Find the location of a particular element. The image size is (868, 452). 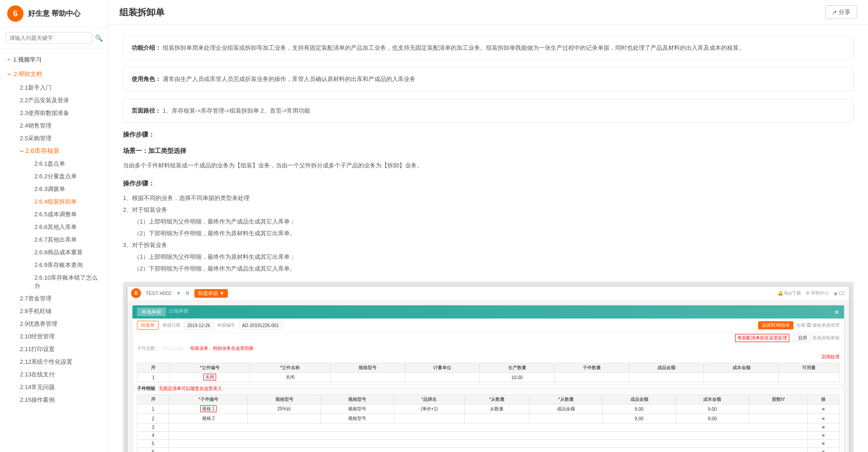

sidebar-item-2.6.6: 2.6.6其他入库单 is located at coordinates (69, 227).